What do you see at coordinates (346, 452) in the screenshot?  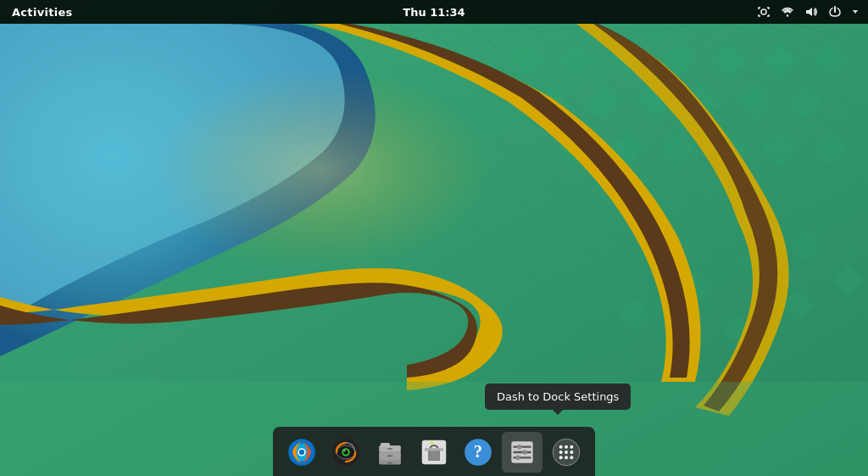 I see `dock-ubuntu-software-icon` at bounding box center [346, 452].